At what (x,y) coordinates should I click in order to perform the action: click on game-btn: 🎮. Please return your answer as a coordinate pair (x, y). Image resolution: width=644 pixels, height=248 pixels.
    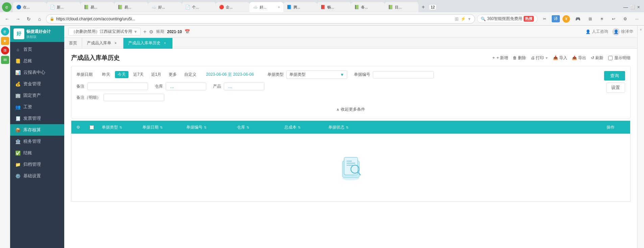
    Looking at the image, I should click on (578, 19).